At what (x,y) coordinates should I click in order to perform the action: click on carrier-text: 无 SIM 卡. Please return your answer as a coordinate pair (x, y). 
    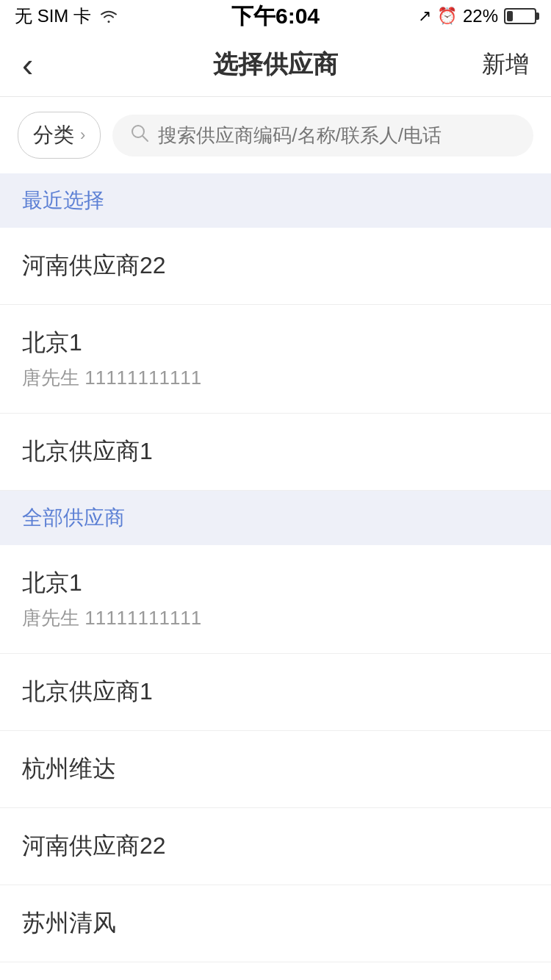
    Looking at the image, I should click on (53, 16).